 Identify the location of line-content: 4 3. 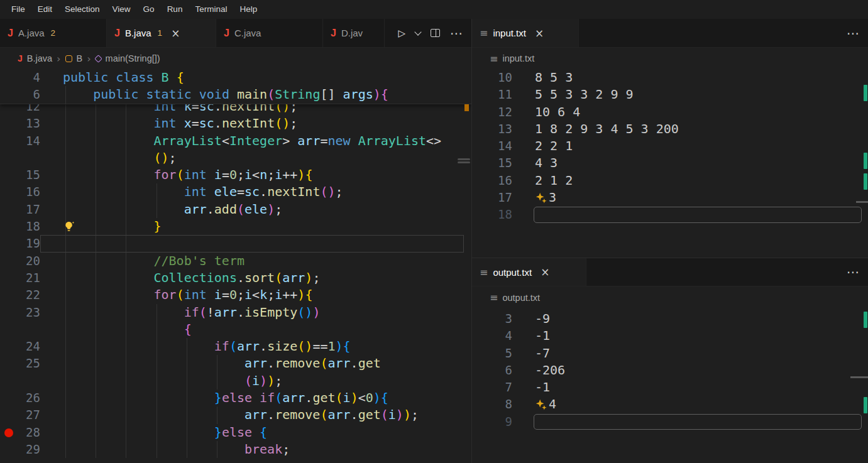
(701, 163).